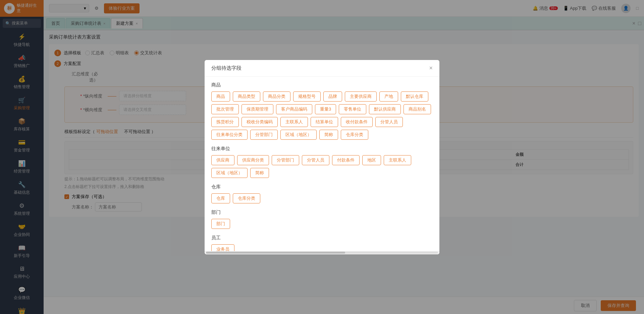 The width and height of the screenshot is (644, 314). Describe the element at coordinates (431, 68) in the screenshot. I see `modal-close-button: ×` at that location.